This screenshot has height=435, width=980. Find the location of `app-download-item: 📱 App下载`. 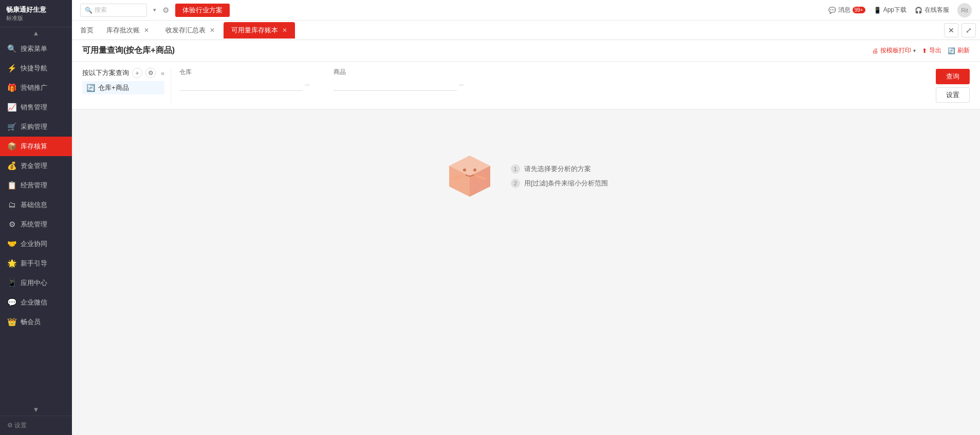

app-download-item: 📱 App下载 is located at coordinates (890, 10).